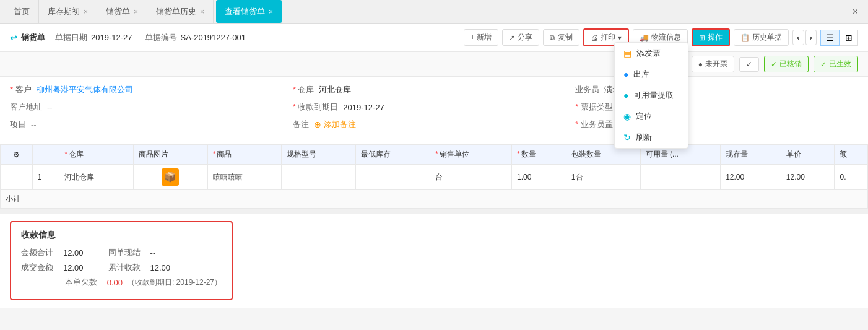 The width and height of the screenshot is (868, 330). Describe the element at coordinates (303, 90) in the screenshot. I see `warehouse-label: 仓库` at that location.